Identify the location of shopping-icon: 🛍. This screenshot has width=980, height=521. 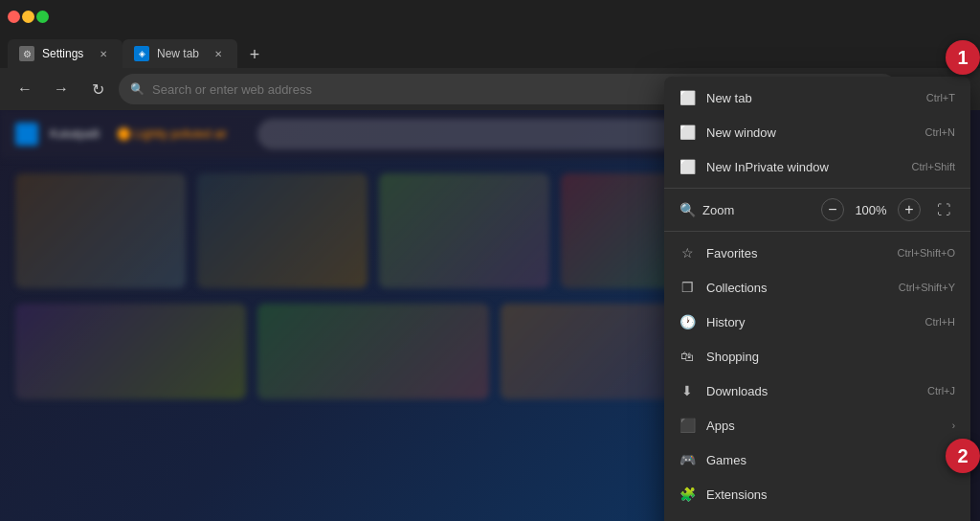
(687, 356).